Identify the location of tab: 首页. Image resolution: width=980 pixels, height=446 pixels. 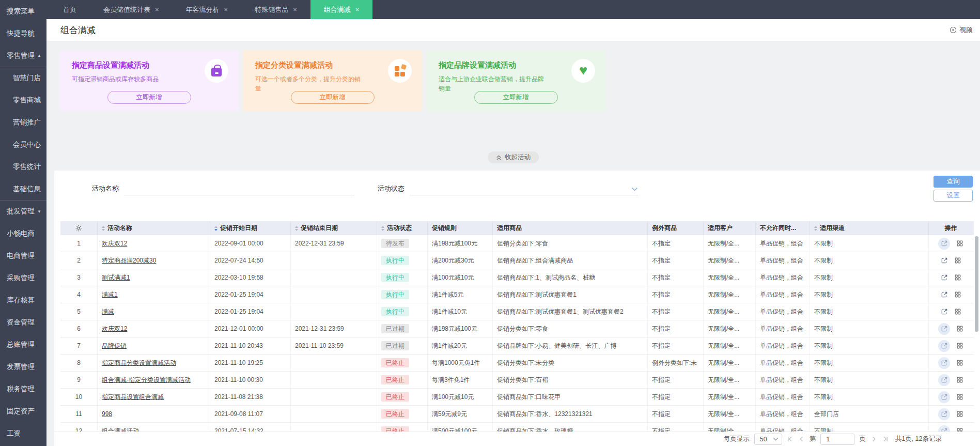
(70, 9).